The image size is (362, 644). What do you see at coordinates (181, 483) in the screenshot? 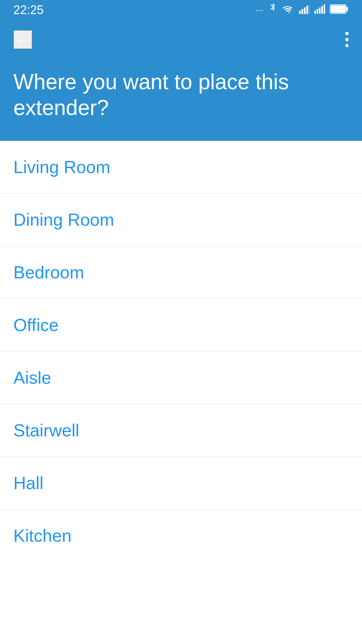
I see `list-item: Hall` at bounding box center [181, 483].